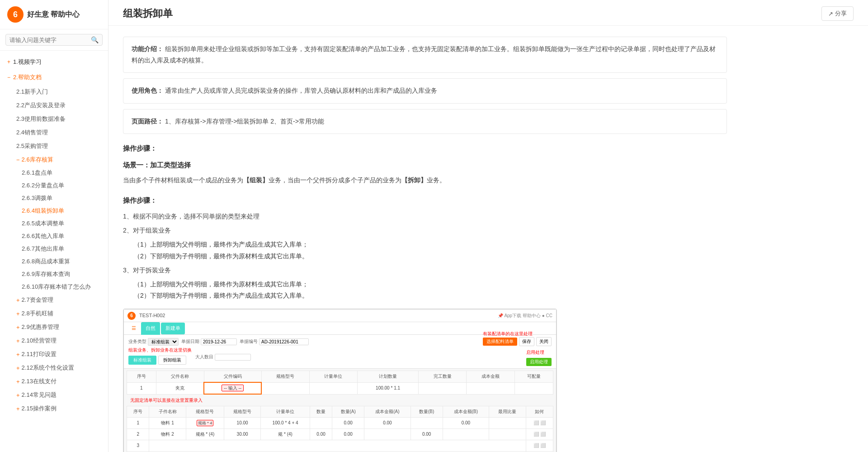 The image size is (868, 452). I want to click on step3-sub: （1）上部明细为父件明细，最终作为原材料生成其它出库单； （2）下部明细为子件明…, so click(430, 290).